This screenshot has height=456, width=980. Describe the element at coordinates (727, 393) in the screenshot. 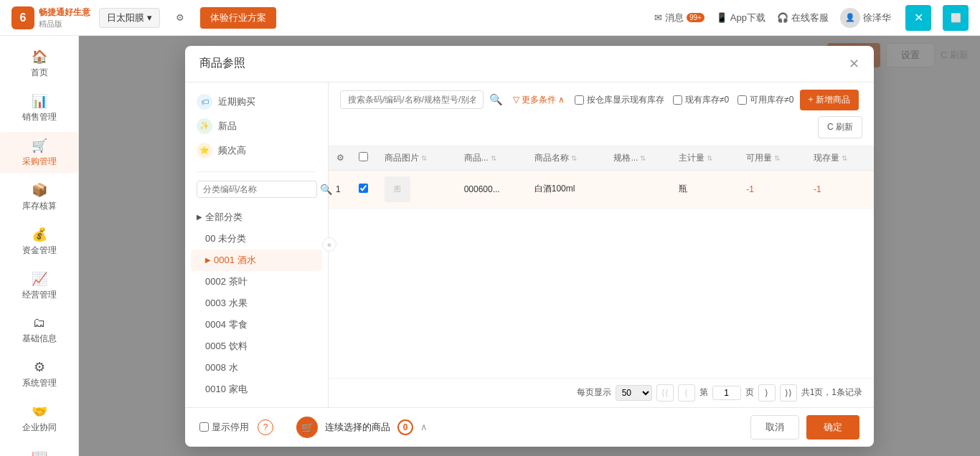

I see `page-number-input` at that location.